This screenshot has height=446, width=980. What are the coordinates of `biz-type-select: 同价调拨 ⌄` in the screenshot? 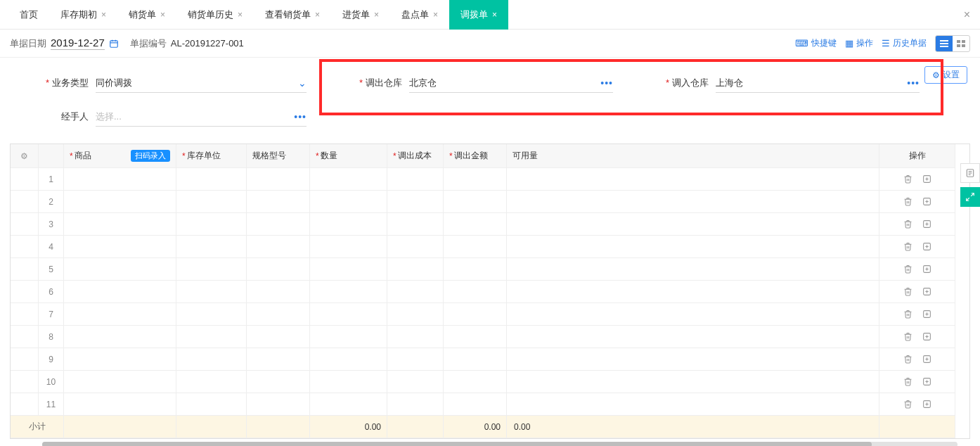 It's located at (201, 83).